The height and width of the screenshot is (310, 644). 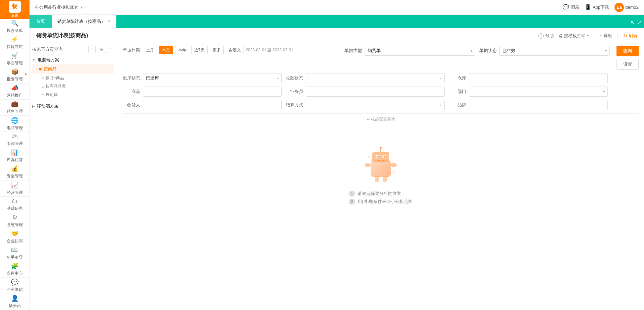 What do you see at coordinates (15, 108) in the screenshot?
I see `sidebar-item-sales: 💼 销售管理` at bounding box center [15, 108].